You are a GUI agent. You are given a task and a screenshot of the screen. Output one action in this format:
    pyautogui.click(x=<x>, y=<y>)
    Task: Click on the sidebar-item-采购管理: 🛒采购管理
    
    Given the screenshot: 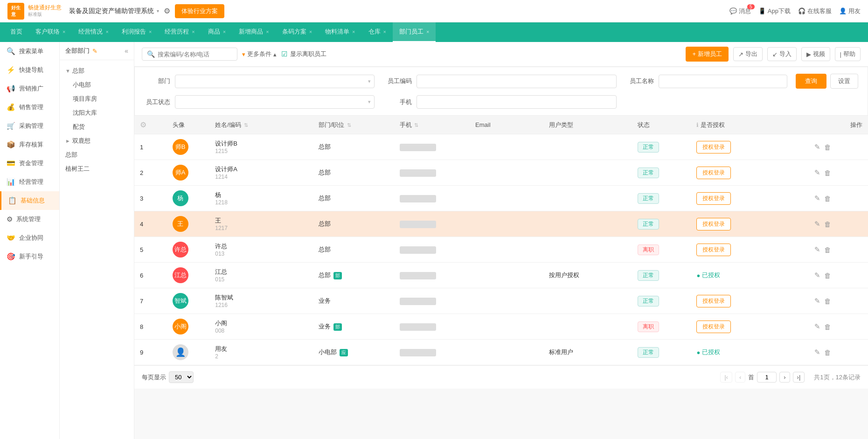 What is the action you would take?
    pyautogui.click(x=30, y=126)
    